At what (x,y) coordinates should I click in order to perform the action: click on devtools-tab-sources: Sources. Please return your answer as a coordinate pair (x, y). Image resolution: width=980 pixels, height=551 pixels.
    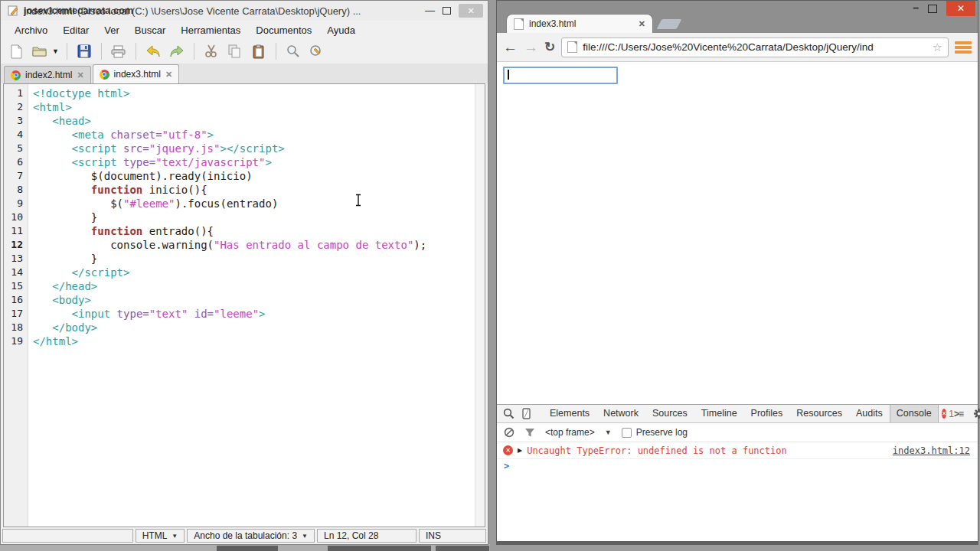
    Looking at the image, I should click on (670, 413).